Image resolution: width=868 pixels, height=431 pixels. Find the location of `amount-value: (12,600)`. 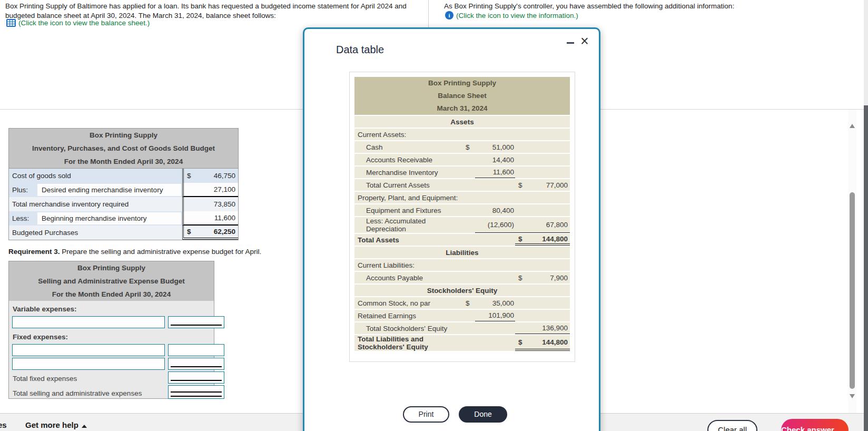

amount-value: (12,600) is located at coordinates (495, 225).